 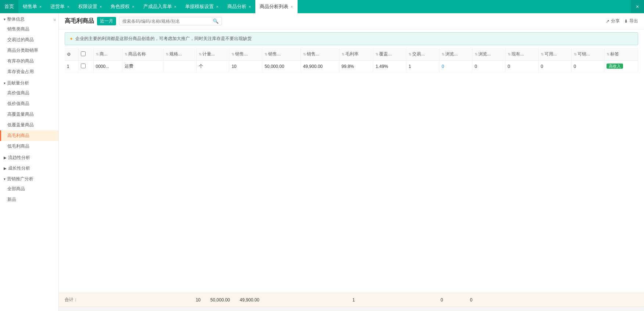 What do you see at coordinates (637, 7) in the screenshot?
I see `close-all-tabs: ×` at bounding box center [637, 7].